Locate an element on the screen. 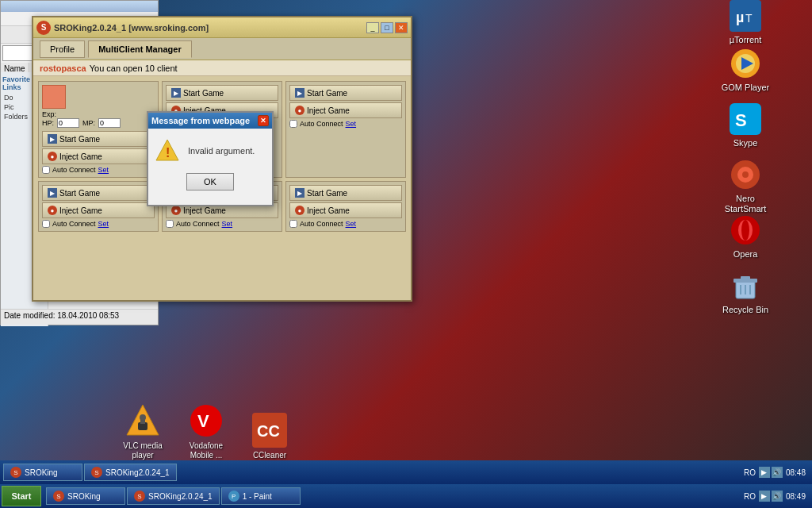 The height and width of the screenshot is (508, 812). auto-connect-1: Auto Connect Set is located at coordinates (98, 170).